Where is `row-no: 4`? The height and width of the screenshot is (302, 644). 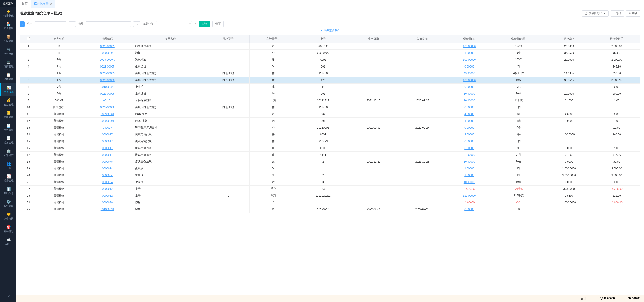 row-no: 4 is located at coordinates (28, 67).